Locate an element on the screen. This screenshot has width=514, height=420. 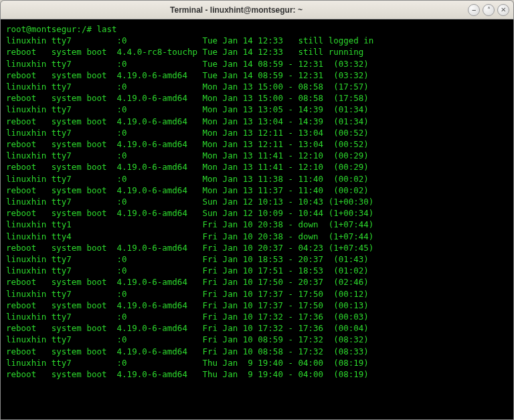
output-line: linuxhin tty4 Fri Jan 10 20:38 - down (1… is located at coordinates (257, 237).